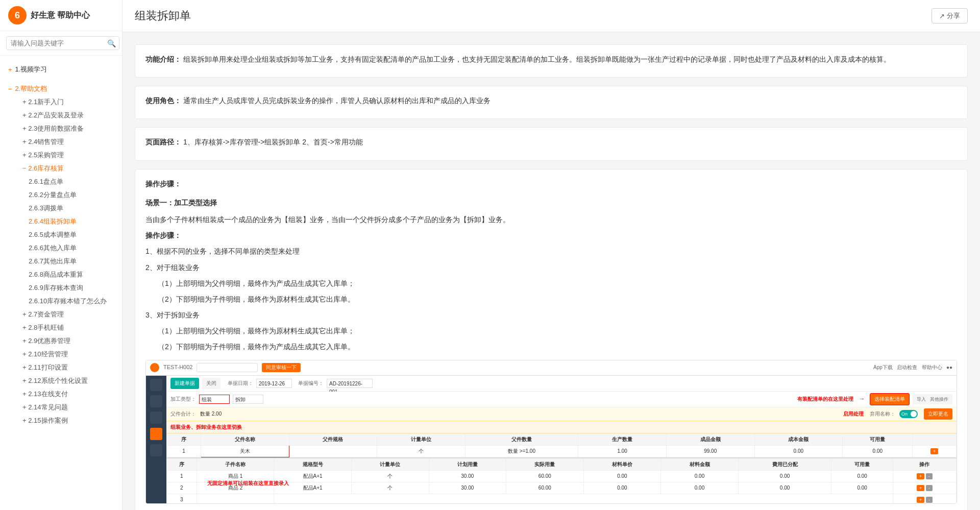 The width and height of the screenshot is (980, 510). Describe the element at coordinates (281, 368) in the screenshot. I see `fake-approve-btn: 同意审核一下` at that location.